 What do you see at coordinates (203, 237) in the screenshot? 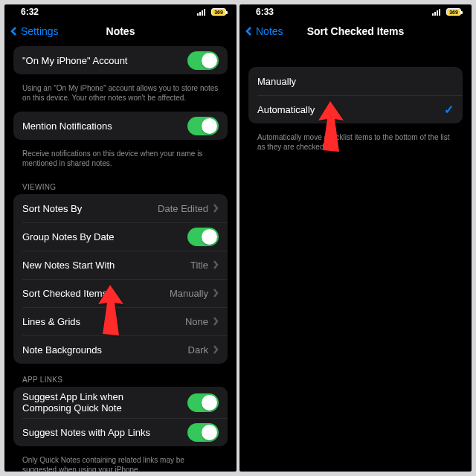
I see `toggle-group-by-date` at bounding box center [203, 237].